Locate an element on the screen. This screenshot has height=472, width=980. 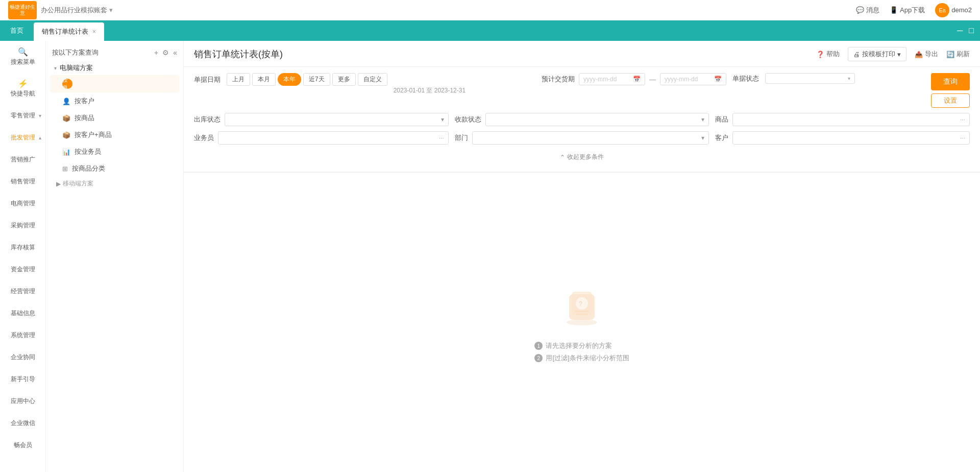
expected-date-start-input: yyyy-mm-dd 📅 is located at coordinates (612, 79).